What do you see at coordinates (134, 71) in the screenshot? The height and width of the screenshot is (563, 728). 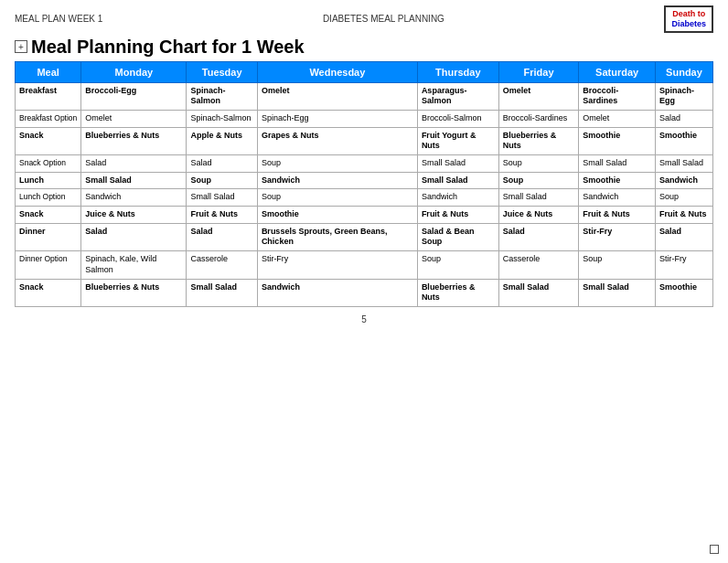 I see `col-header-monday: Monday` at bounding box center [134, 71].